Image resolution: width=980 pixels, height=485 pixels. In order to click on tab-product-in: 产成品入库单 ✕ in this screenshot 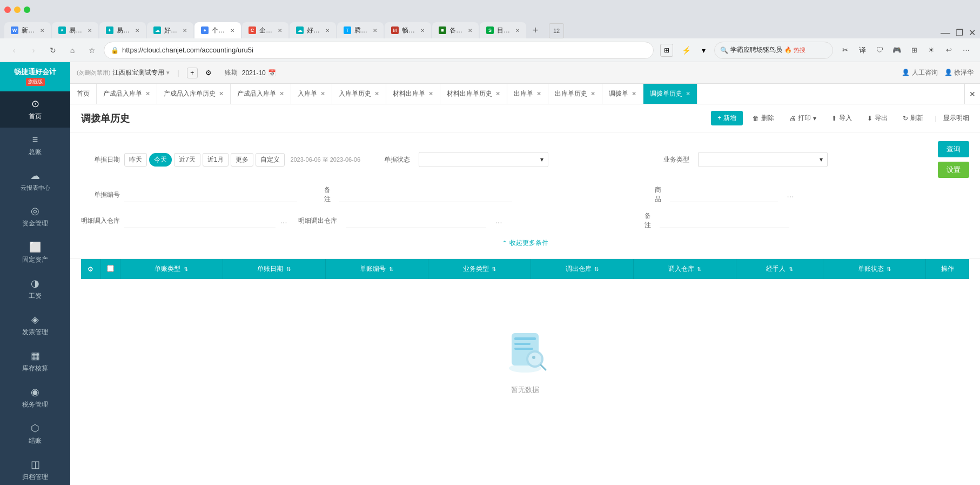, I will do `click(127, 94)`.